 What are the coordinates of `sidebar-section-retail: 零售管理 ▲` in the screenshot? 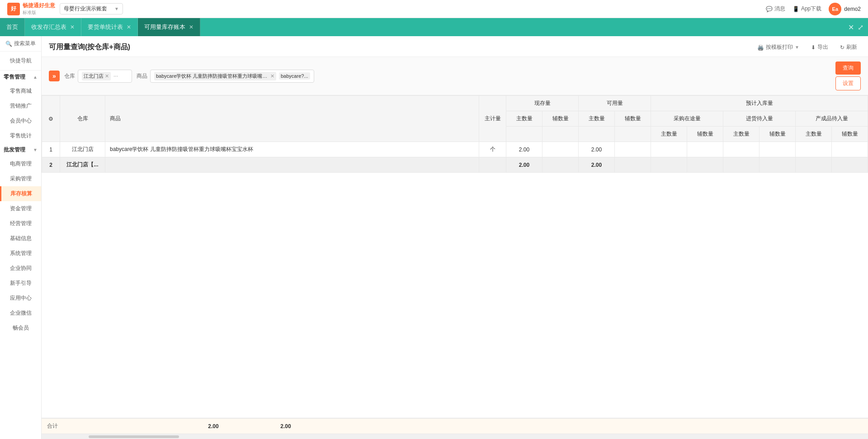 It's located at (21, 77).